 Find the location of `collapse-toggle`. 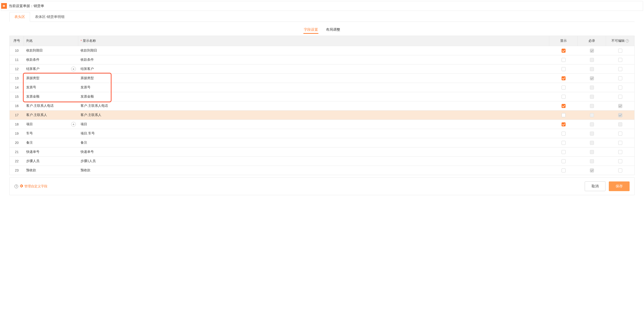

collapse-toggle is located at coordinates (4, 6).